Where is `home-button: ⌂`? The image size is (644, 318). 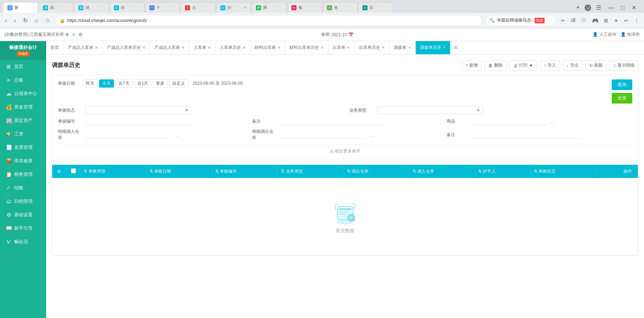 home-button: ⌂ is located at coordinates (37, 21).